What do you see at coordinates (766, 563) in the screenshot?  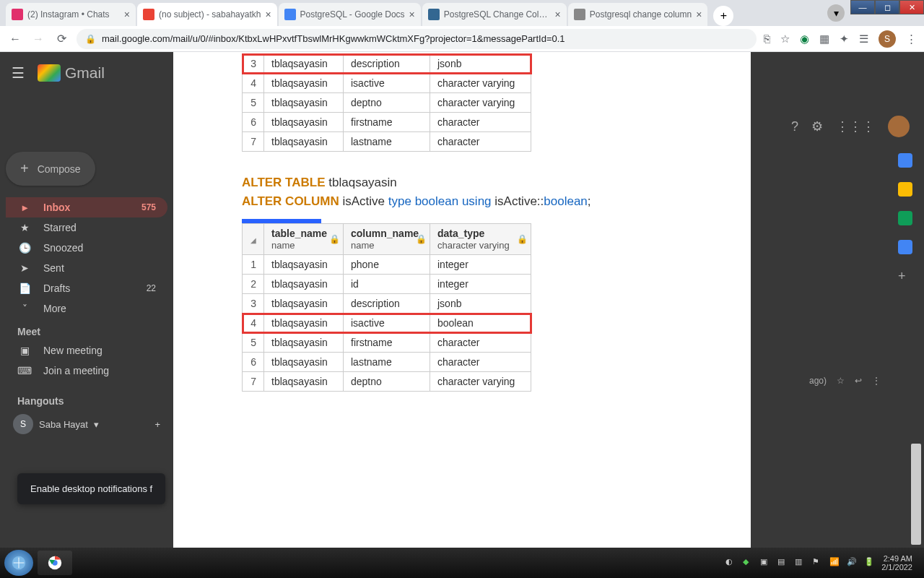 I see `tray-icon: ▣` at bounding box center [766, 563].